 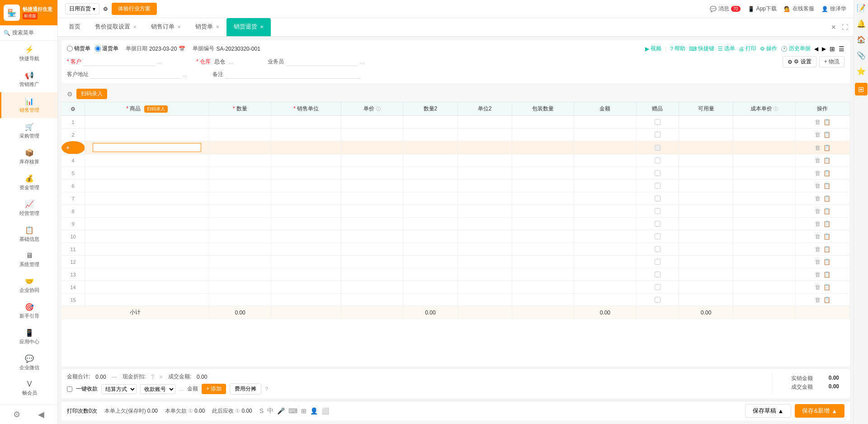 I want to click on grid-view-icon: ⊞, so click(x=832, y=49).